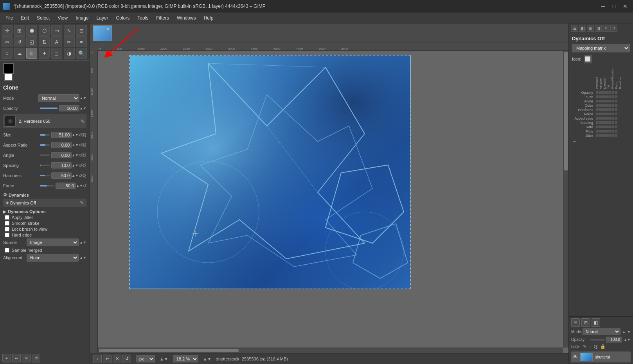 The width and height of the screenshot is (633, 364). I want to click on heal-tool: ✦, so click(44, 53).